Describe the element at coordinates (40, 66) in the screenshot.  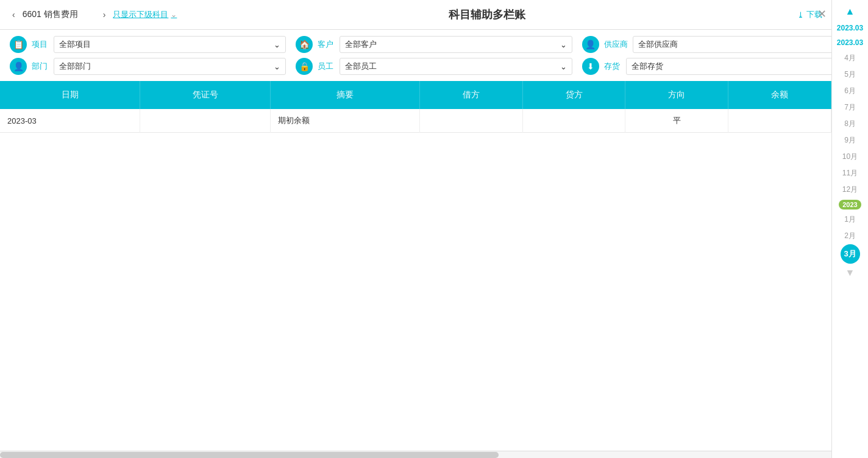
I see `department-label: 部门` at that location.